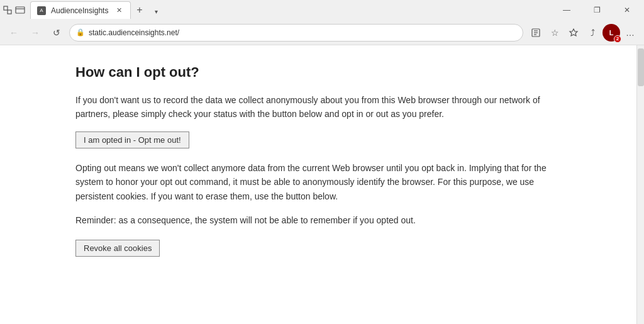 The height and width of the screenshot is (324, 644). What do you see at coordinates (57, 33) in the screenshot?
I see `refresh-button: ↺` at bounding box center [57, 33].